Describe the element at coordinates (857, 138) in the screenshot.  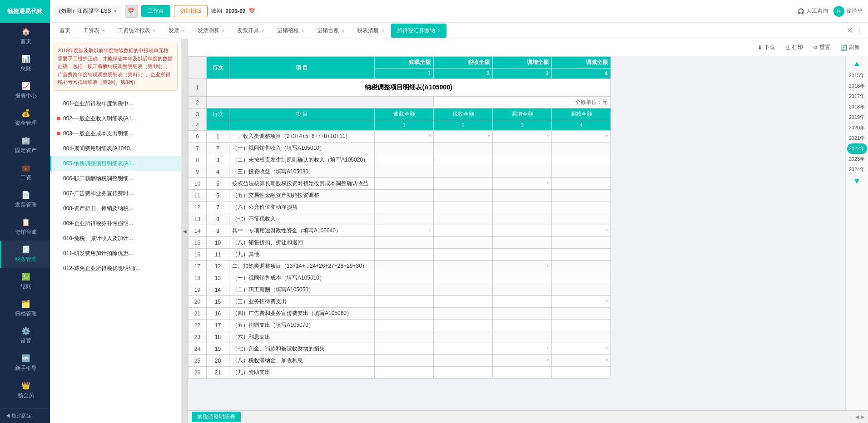
I see `year-nav-item-2021年: 2021年` at that location.